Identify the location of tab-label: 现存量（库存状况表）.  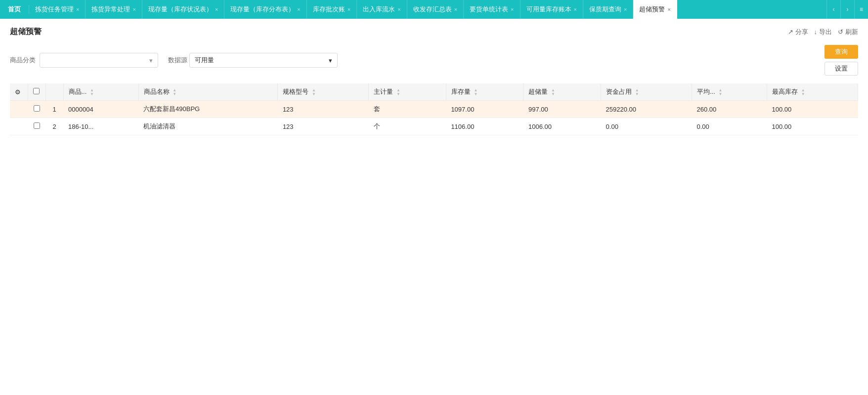
(180, 9).